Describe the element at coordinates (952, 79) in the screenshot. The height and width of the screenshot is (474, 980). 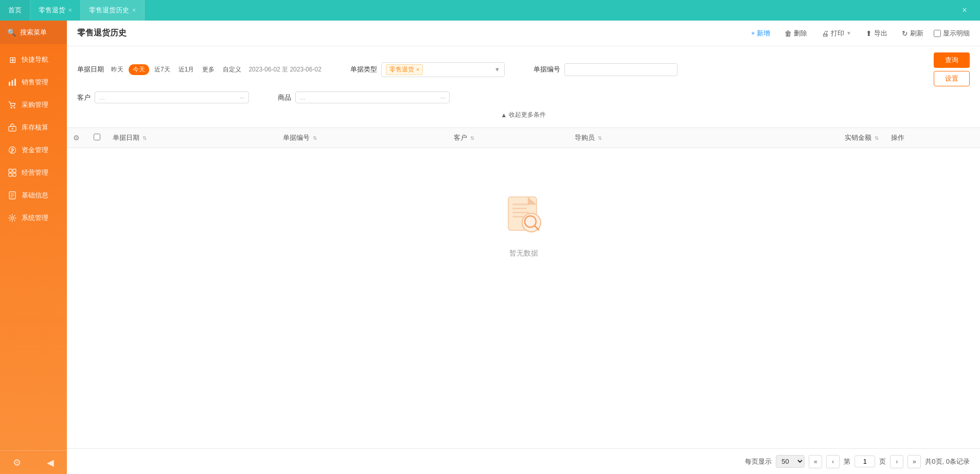
I see `filter-settings-btn: 设置` at that location.